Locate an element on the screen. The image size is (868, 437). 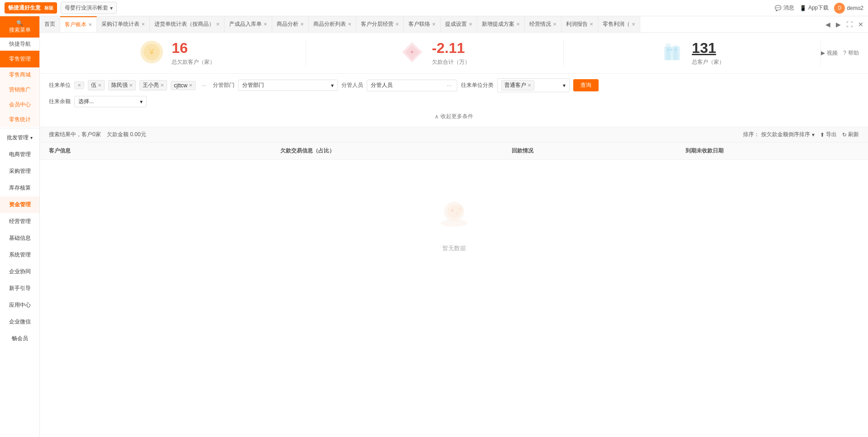
sidebar-new-guide-label: 新手引导 is located at coordinates (20, 288).